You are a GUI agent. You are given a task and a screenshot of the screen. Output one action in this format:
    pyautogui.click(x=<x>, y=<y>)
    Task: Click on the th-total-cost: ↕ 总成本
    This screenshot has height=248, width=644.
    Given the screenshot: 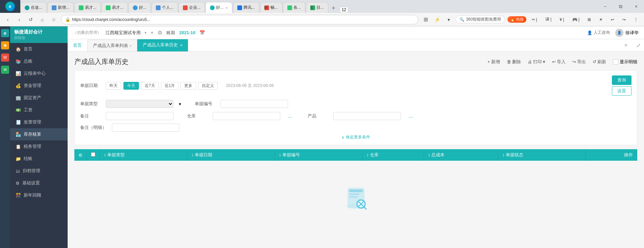 What is the action you would take?
    pyautogui.click(x=461, y=155)
    